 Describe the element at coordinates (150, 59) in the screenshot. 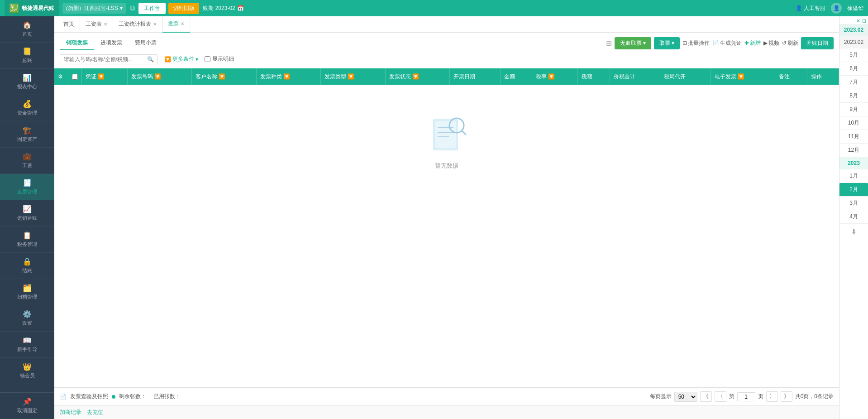

I see `search-icon: 🔍` at that location.